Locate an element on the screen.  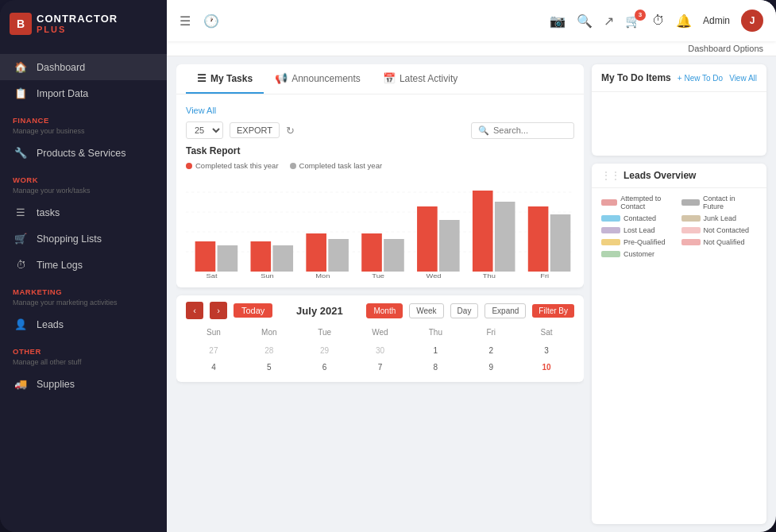
cal-expand-button: Expand is located at coordinates (505, 311).